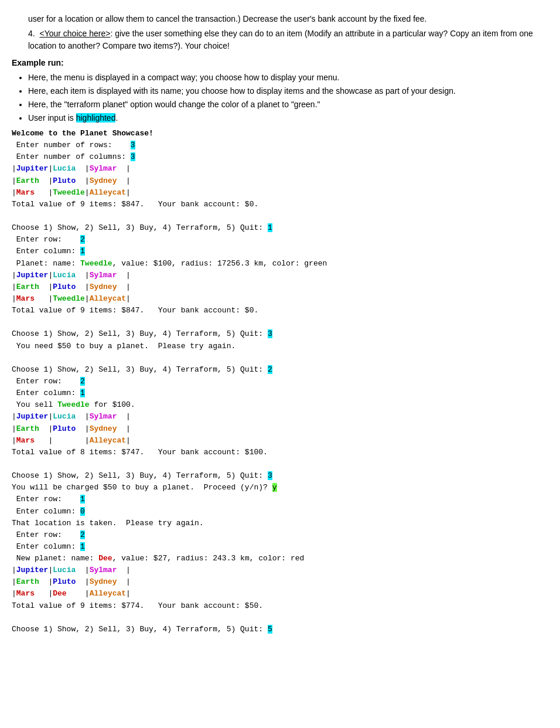  Describe the element at coordinates (288, 98) in the screenshot. I see `example-bullets: Here, the menu is displayed in a compact…` at that location.